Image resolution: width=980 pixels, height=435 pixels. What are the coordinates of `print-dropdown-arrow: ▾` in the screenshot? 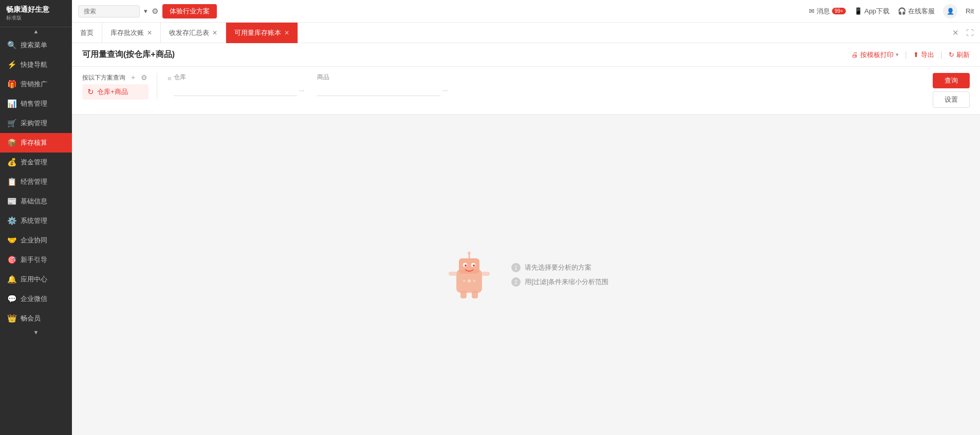 It's located at (897, 54).